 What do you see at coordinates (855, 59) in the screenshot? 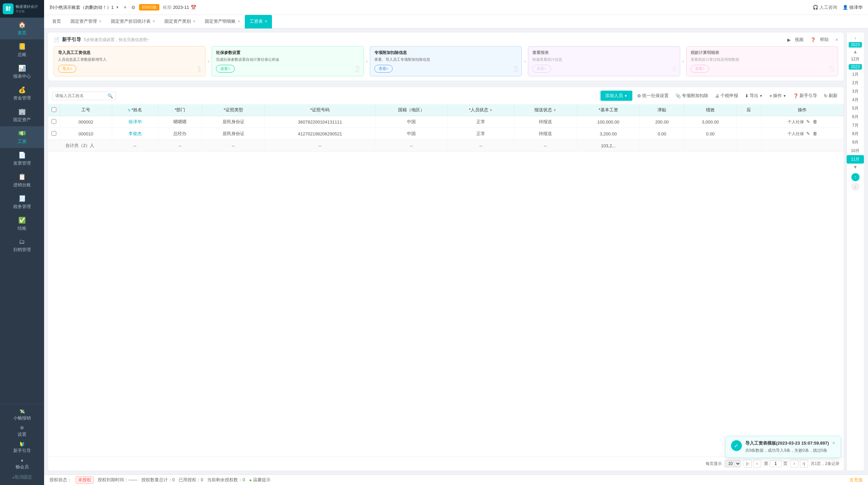
I see `calendar-month-12: 12月` at bounding box center [855, 59].